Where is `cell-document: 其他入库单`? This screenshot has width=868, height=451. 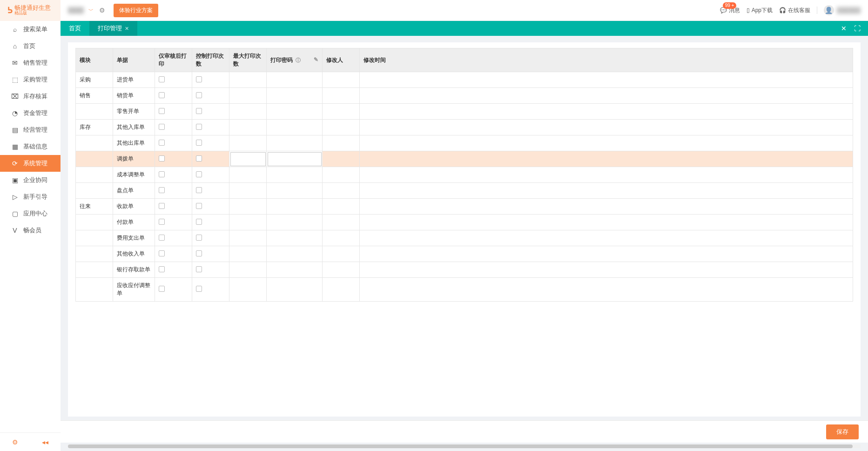 cell-document: 其他入库单 is located at coordinates (134, 128).